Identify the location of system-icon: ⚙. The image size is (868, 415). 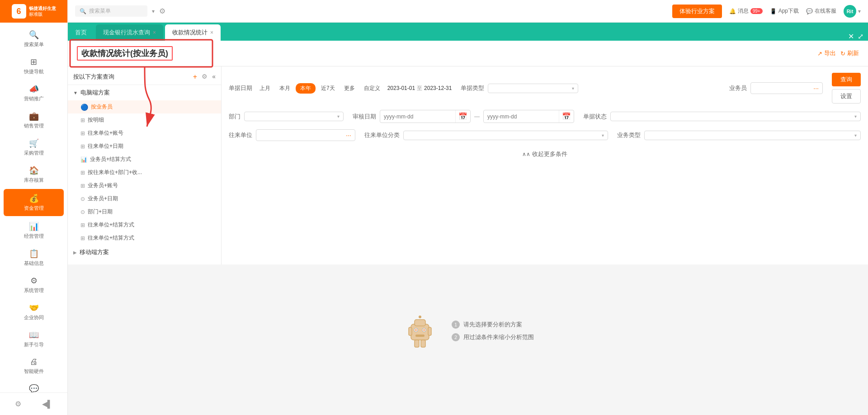
(34, 281).